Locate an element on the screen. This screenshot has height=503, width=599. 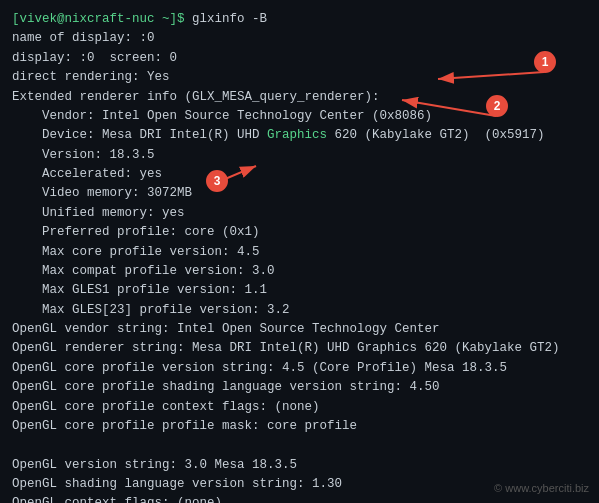
output-line-15: Max GLES[23] profile version: 3.2 is located at coordinates (300, 310).